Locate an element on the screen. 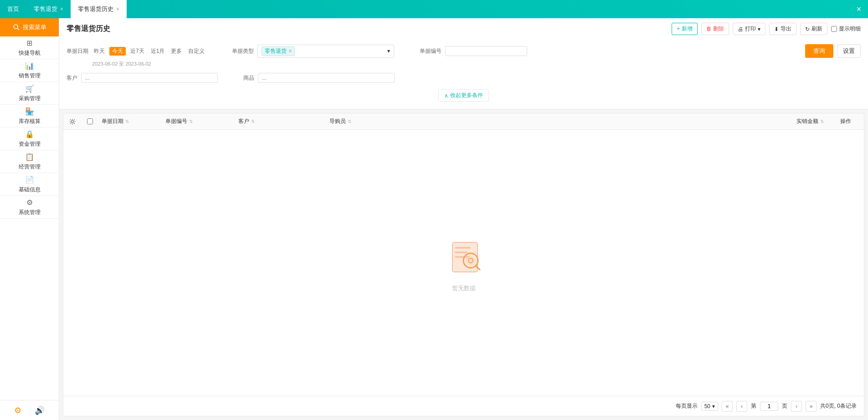 This screenshot has width=868, height=420. tab-home-label: 首页 is located at coordinates (13, 9).